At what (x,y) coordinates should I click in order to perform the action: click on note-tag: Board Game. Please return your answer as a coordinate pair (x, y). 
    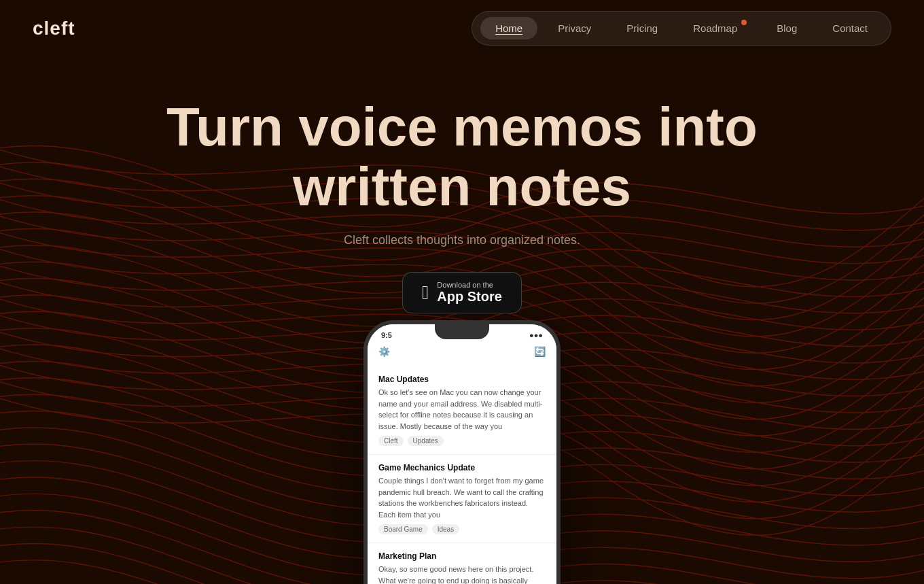
    Looking at the image, I should click on (404, 529).